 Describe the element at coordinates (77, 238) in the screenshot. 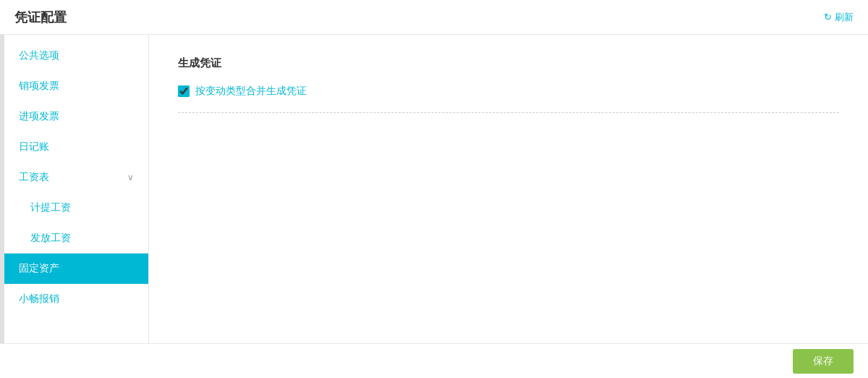

I see `sidebar-item-payroll-pay: 发放工资` at that location.